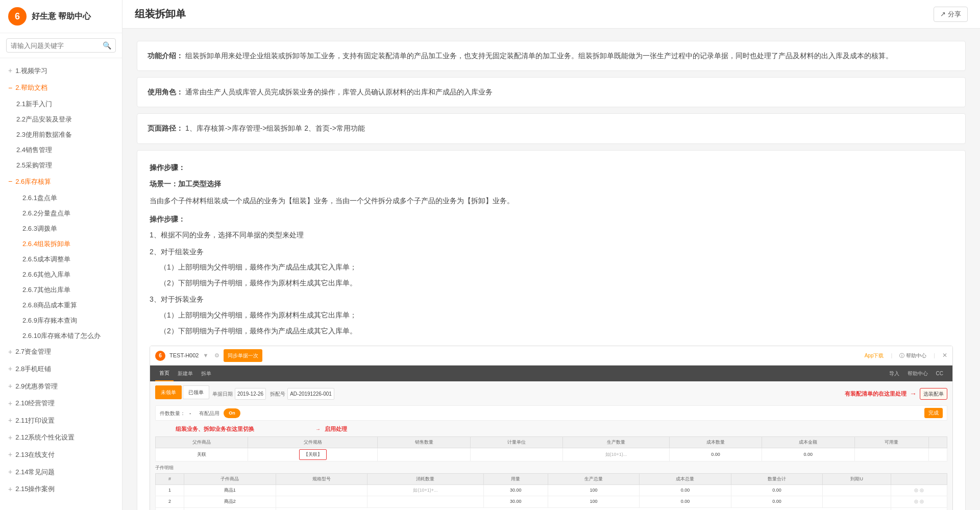  I want to click on scene1-desc: 当由多个子件材料组装成一个成品的业务为【组装】业务，当由一个父件拆分成多个子产品…, so click(551, 201).